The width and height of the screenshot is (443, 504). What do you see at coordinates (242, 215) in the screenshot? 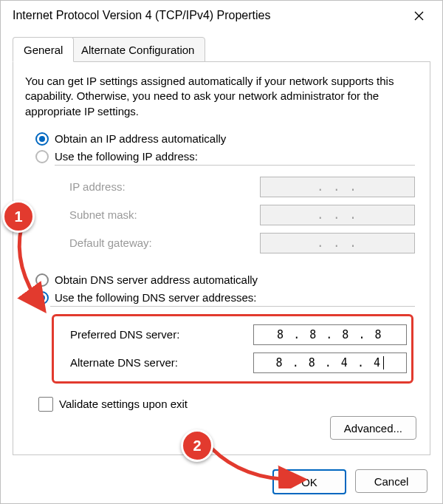
I see `field-subnet-mask: Subnet mask: . . .` at bounding box center [242, 215].